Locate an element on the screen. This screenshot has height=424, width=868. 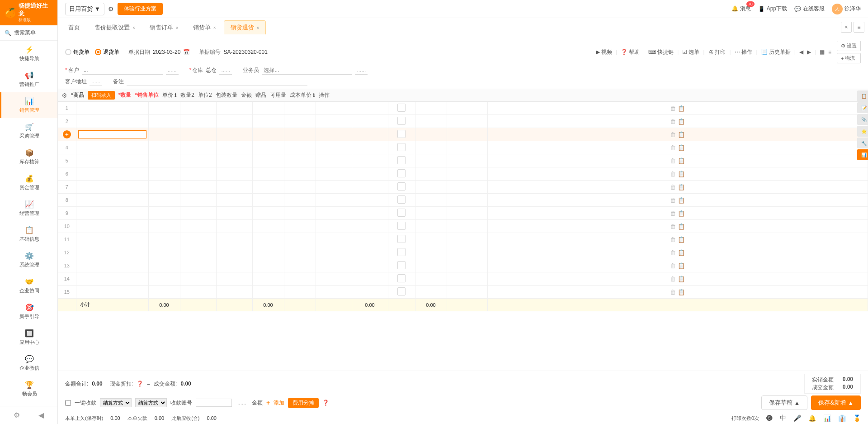
sales-order-close-icon: × is located at coordinates (177, 28).